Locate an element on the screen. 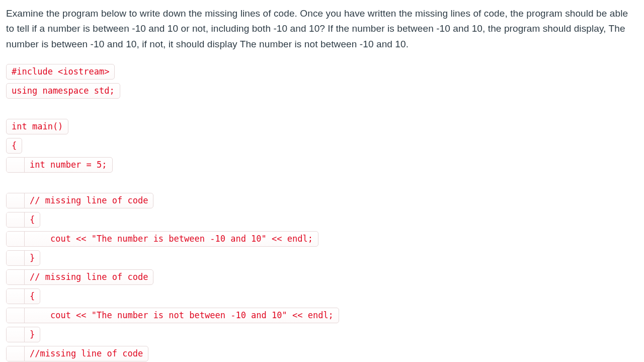  code-line: #include <iostream> is located at coordinates (60, 71).